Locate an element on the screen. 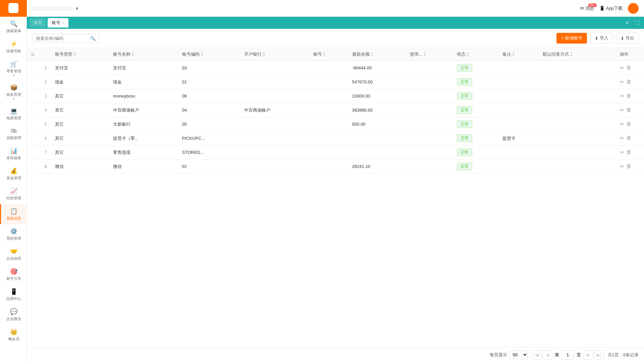  th-balance: 最新余额 ▲▼ is located at coordinates (378, 54).